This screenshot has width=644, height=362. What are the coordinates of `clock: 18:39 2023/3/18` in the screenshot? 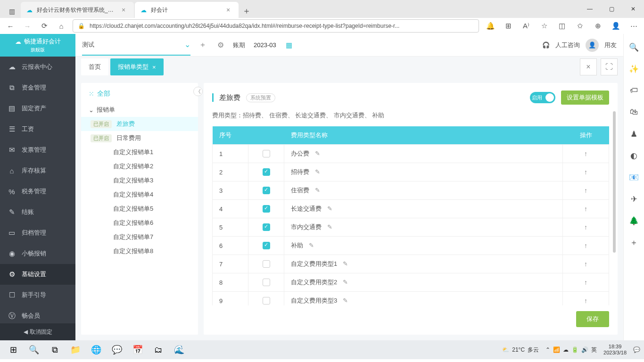 It's located at (615, 350).